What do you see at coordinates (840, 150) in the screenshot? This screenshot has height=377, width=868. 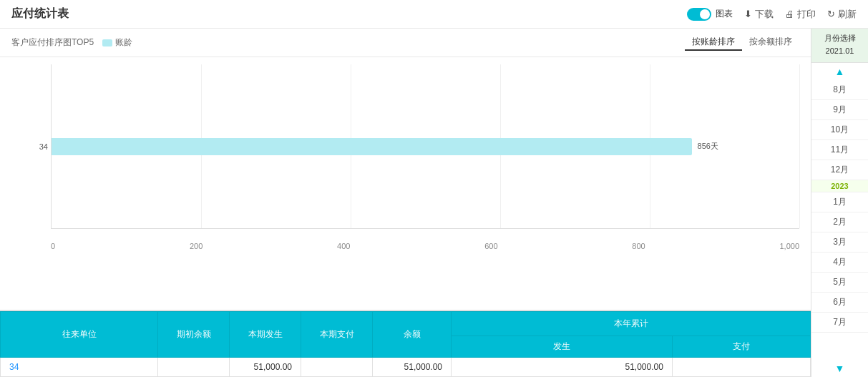 I see `sidebar-item-11: 11月` at bounding box center [840, 150].